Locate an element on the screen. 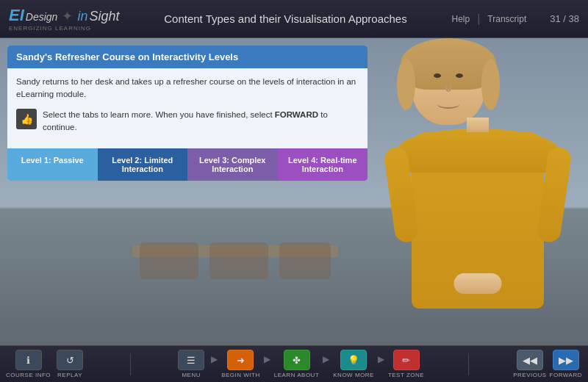 Image resolution: width=588 pixels, height=382 pixels. begin-with-button: ➜ BEGIN WITH is located at coordinates (241, 364).